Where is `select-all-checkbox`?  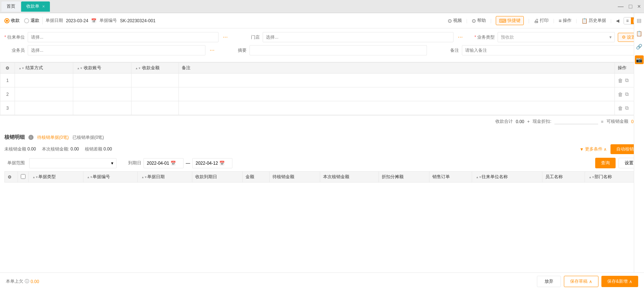 select-all-checkbox is located at coordinates (23, 176).